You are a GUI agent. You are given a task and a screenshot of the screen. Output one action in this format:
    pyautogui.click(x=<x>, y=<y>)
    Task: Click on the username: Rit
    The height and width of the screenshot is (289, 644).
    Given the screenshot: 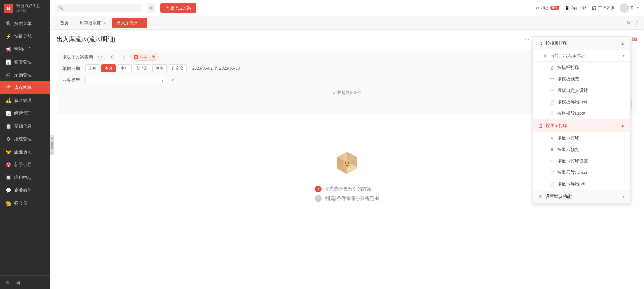 What is the action you would take?
    pyautogui.click(x=633, y=8)
    